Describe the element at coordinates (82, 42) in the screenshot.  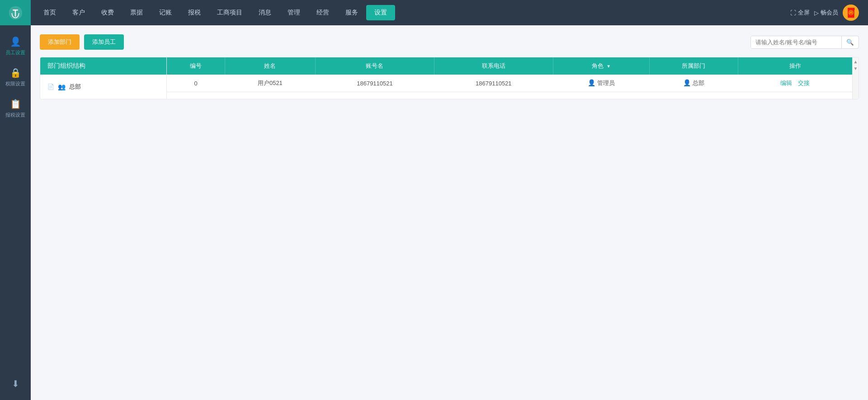
I see `toolbar-left: 添加部门 添加员工` at that location.